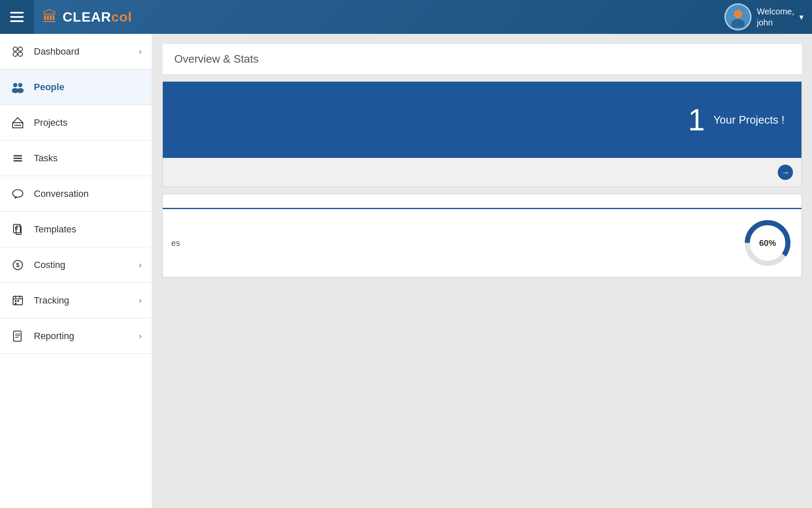 This screenshot has width=812, height=508. I want to click on page-title: Overview & Stats, so click(482, 59).